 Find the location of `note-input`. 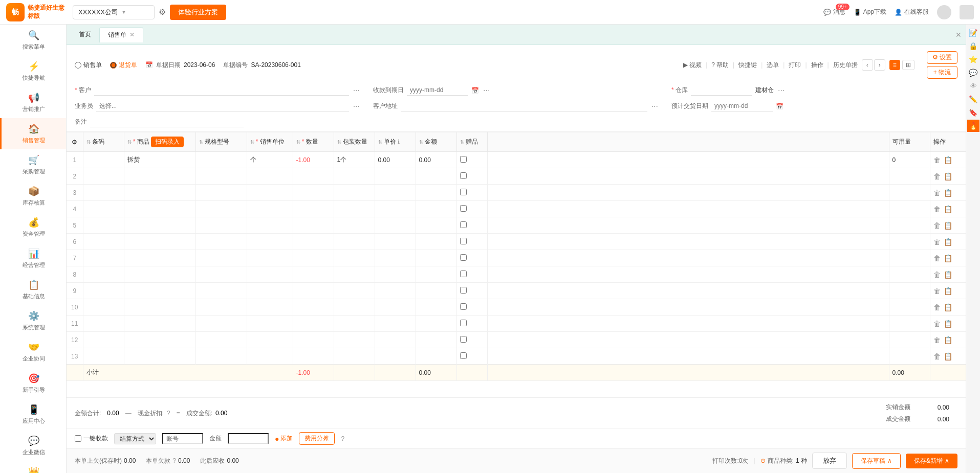

note-input is located at coordinates (167, 122).